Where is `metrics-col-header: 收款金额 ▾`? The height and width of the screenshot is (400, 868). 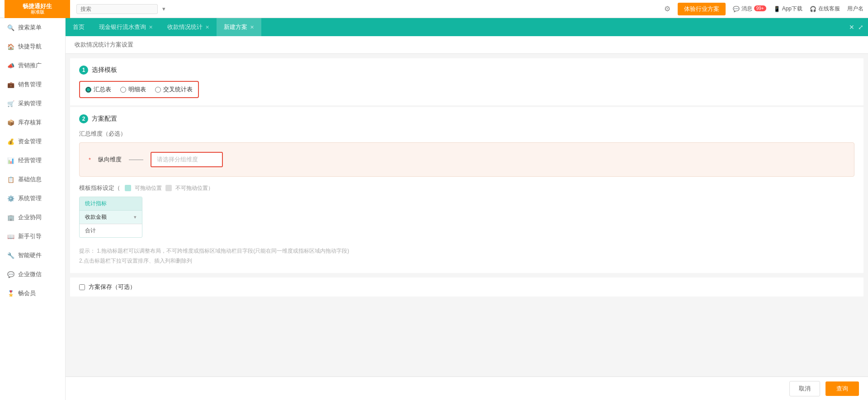
metrics-col-header: 收款金额 ▾ is located at coordinates (111, 217).